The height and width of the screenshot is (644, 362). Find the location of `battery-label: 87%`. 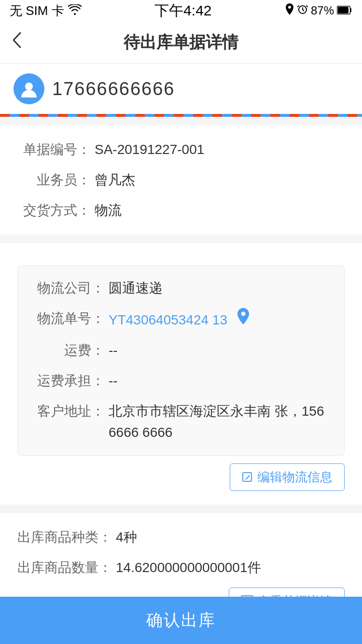

battery-label: 87% is located at coordinates (322, 11).